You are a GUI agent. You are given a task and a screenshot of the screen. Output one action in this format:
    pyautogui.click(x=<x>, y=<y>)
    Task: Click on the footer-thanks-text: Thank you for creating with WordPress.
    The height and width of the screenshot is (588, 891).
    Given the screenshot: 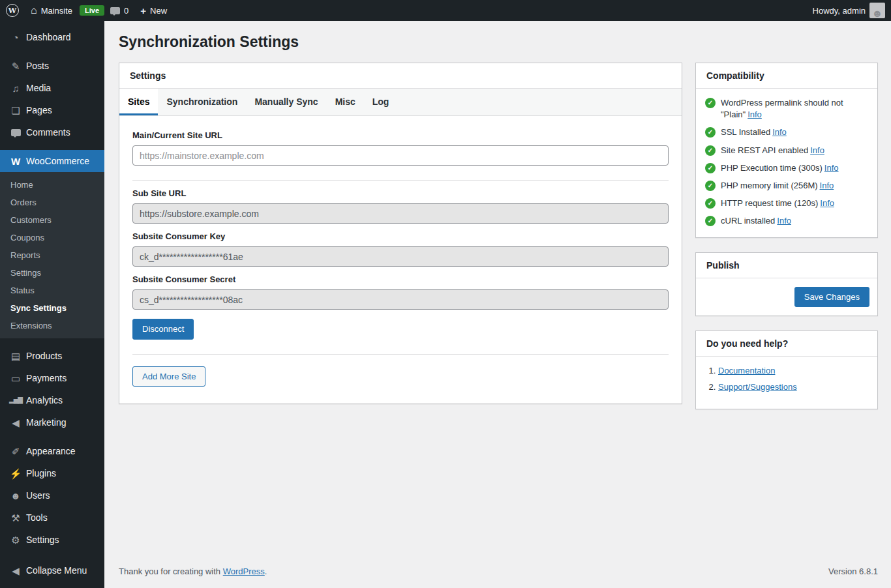 What is the action you would take?
    pyautogui.click(x=193, y=571)
    